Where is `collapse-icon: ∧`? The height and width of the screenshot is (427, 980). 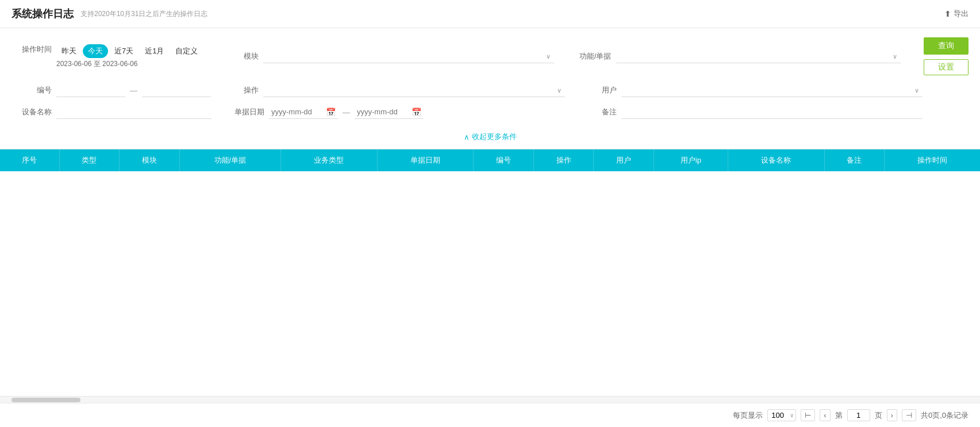 collapse-icon: ∧ is located at coordinates (467, 137).